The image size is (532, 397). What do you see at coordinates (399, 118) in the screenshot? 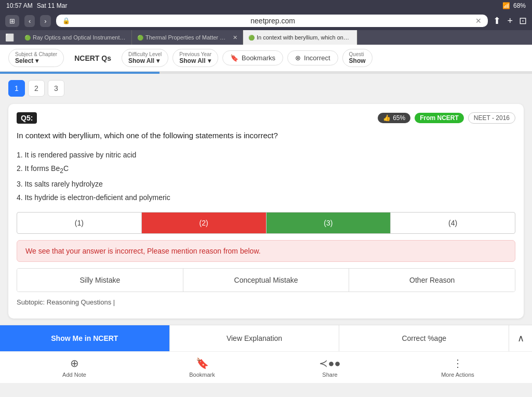
I see `thumbs-percent: 65%` at bounding box center [399, 118].